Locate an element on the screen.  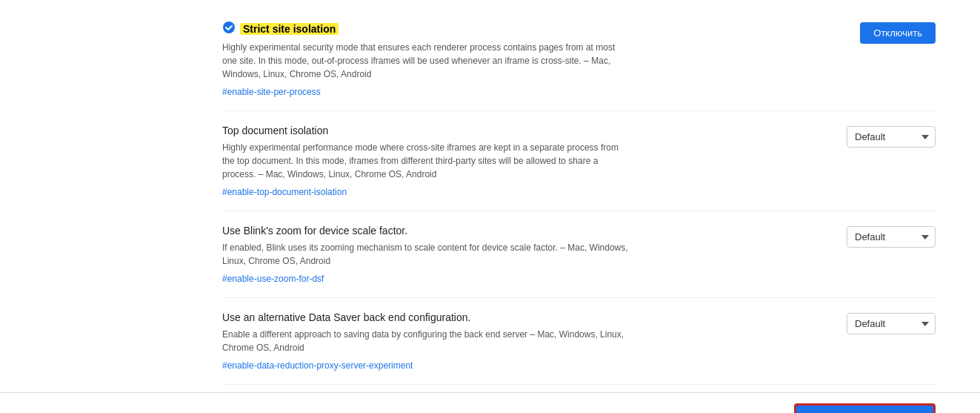
flag-title-blink-zoom: Use Blink's zoom for device scale factor… is located at coordinates (426, 231).